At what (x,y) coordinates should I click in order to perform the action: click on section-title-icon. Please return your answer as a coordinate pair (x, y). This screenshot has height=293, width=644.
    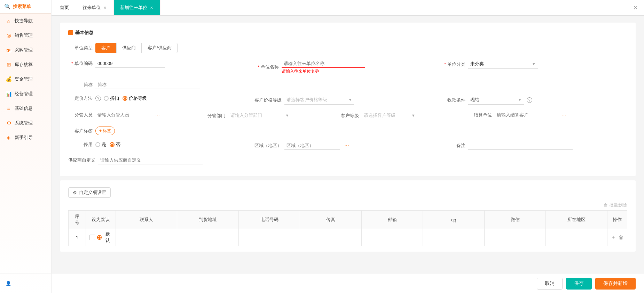
    Looking at the image, I should click on (71, 33).